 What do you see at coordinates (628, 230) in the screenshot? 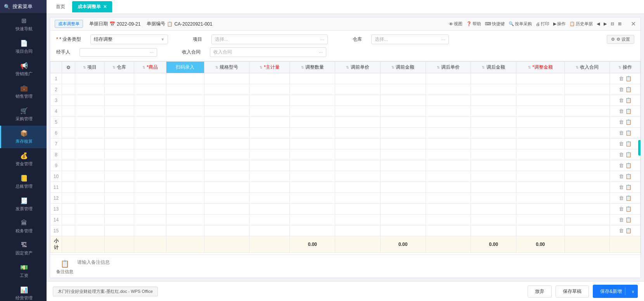
I see `copy-icon-15: 📋` at bounding box center [628, 230].